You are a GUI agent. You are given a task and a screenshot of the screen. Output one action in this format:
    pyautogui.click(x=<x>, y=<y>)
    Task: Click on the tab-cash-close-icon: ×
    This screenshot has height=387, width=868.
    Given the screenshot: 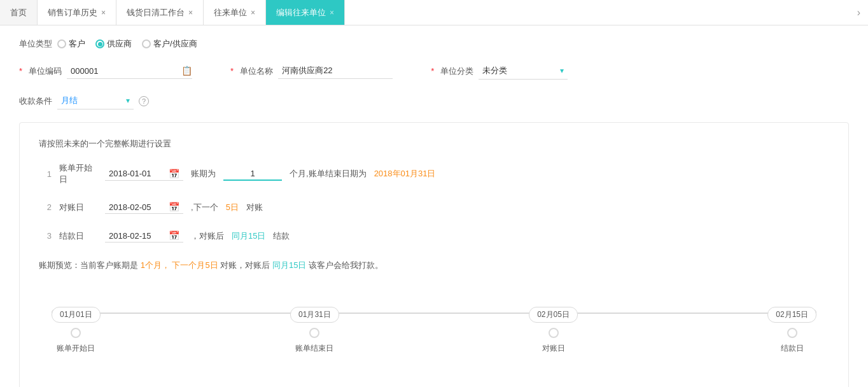 What is the action you would take?
    pyautogui.click(x=191, y=13)
    